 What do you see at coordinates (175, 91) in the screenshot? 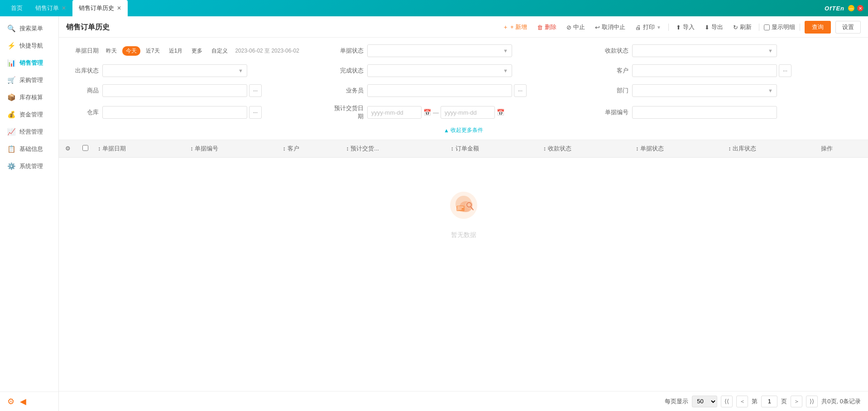
I see `product-input` at bounding box center [175, 91].